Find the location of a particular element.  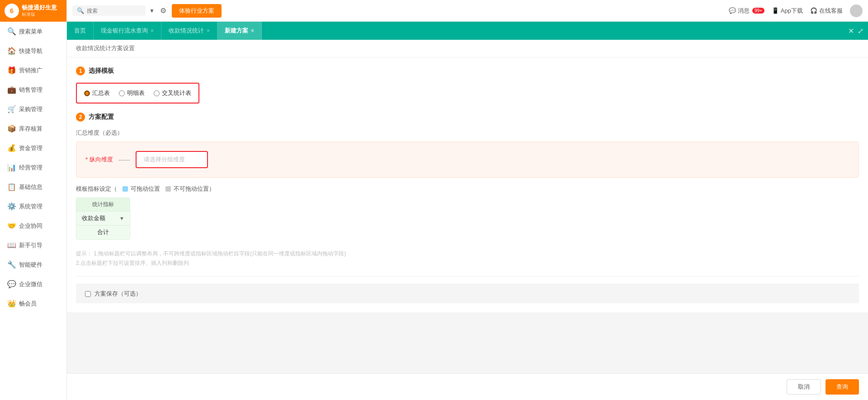

tab-bank-flow-label: 现金银行流水查询 is located at coordinates (124, 31).